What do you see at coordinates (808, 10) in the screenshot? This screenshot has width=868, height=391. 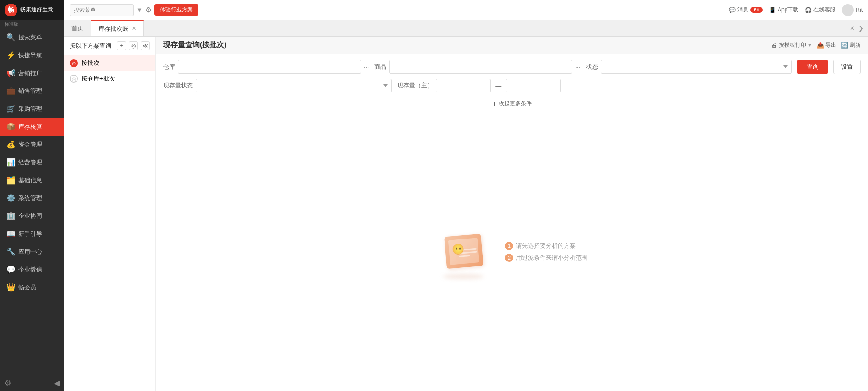 I see `headset-icon: 🎧` at bounding box center [808, 10].